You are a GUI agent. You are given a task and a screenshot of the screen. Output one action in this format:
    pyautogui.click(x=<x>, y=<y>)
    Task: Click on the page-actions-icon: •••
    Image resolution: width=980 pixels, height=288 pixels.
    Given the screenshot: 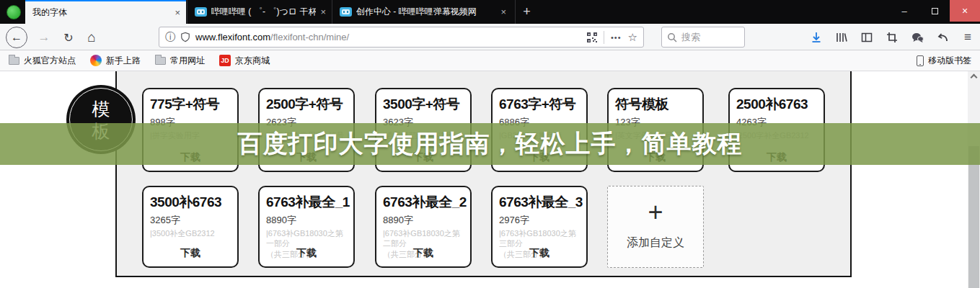 What is the action you would take?
    pyautogui.click(x=616, y=37)
    